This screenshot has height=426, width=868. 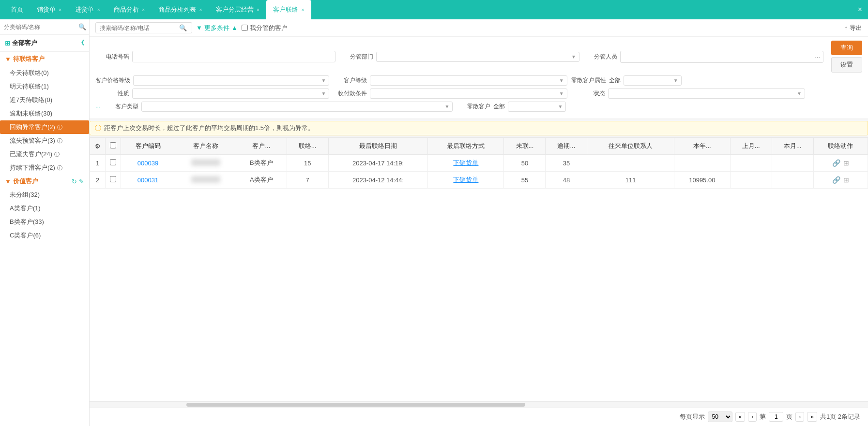 I want to click on top-navigation: 首页 销货单 × 进货单 × 商品分析 × 商品分析列表 × 客户分层经营 × …, so click(x=434, y=10).